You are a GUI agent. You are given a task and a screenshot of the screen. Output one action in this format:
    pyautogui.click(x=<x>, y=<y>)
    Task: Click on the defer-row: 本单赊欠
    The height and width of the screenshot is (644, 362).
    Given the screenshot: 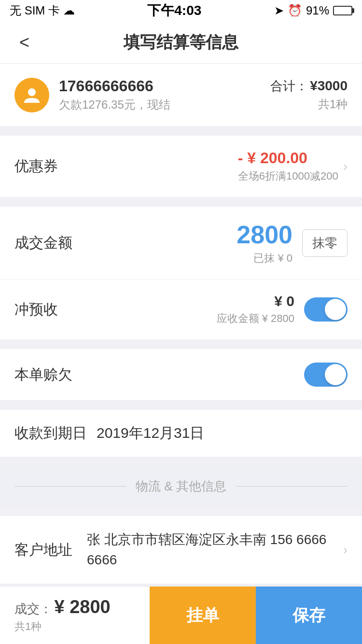 What is the action you would take?
    pyautogui.click(x=181, y=375)
    